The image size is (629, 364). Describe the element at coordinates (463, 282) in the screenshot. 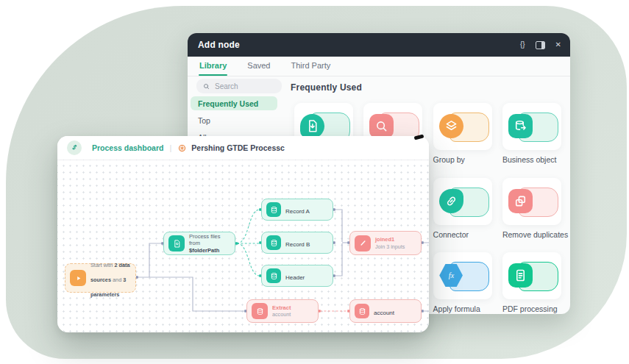

I see `node-tile-apply-formula: fx Apply formula` at that location.